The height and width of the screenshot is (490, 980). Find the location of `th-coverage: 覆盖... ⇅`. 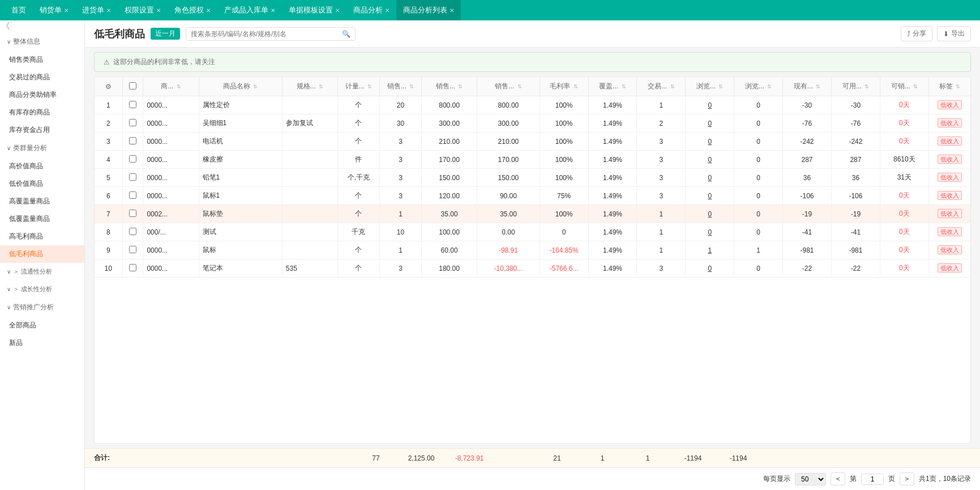

th-coverage: 覆盖... ⇅ is located at coordinates (613, 87).